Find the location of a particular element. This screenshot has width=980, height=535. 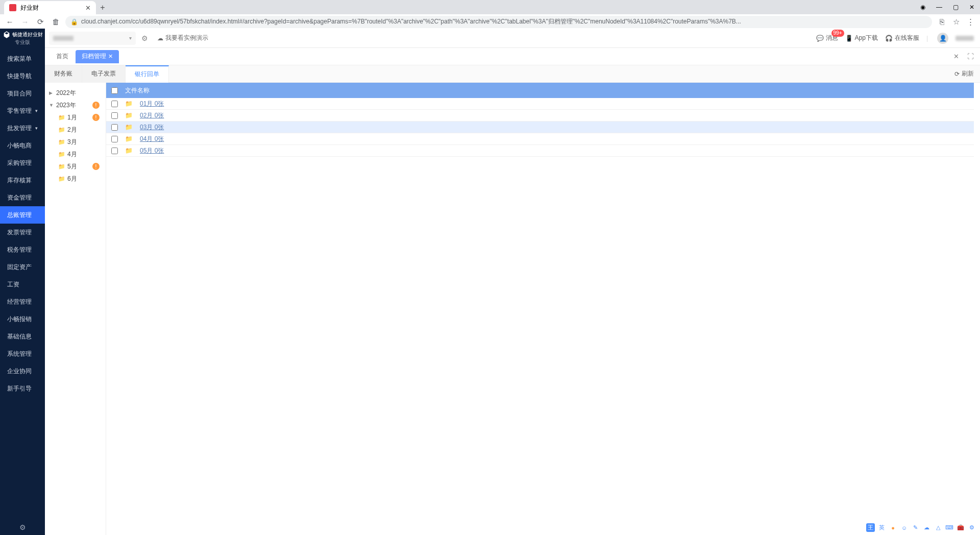

sub-tab-2: 银行回单 is located at coordinates (147, 74).